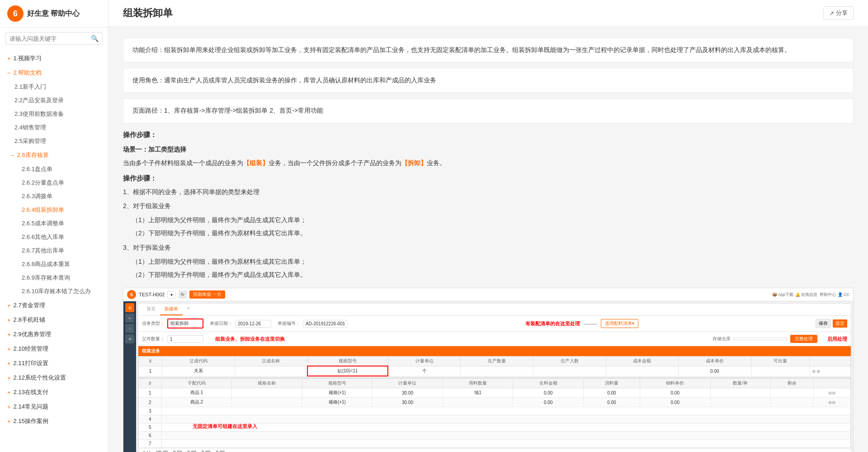 This screenshot has width=868, height=452. Describe the element at coordinates (183, 295) in the screenshot. I see `ss-refresh: ↻` at that location.